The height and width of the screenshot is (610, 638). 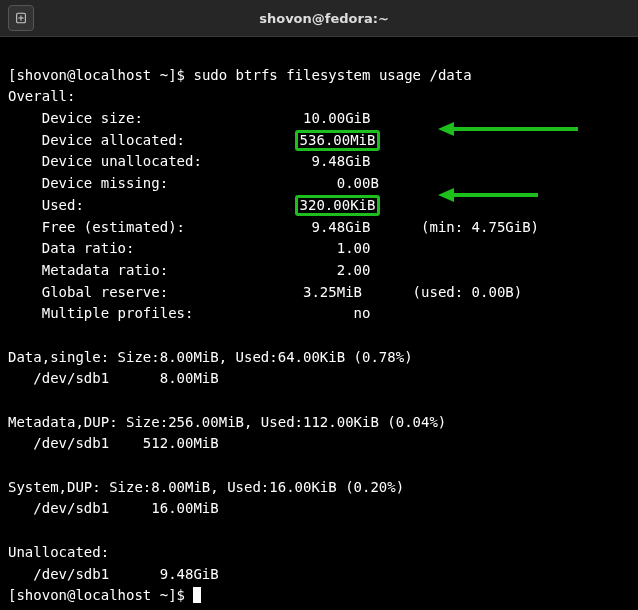 What do you see at coordinates (206, 487) in the screenshot?
I see `section-system: System,DUP: Size:8.00MiB, Used:16.00KiB …` at bounding box center [206, 487].